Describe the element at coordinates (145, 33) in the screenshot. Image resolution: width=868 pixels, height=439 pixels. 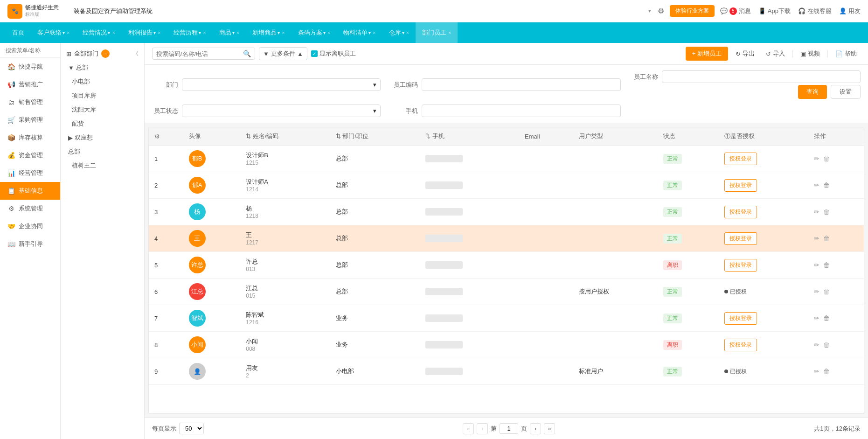
I see `tab-profit: 利润报告▾×` at that location.